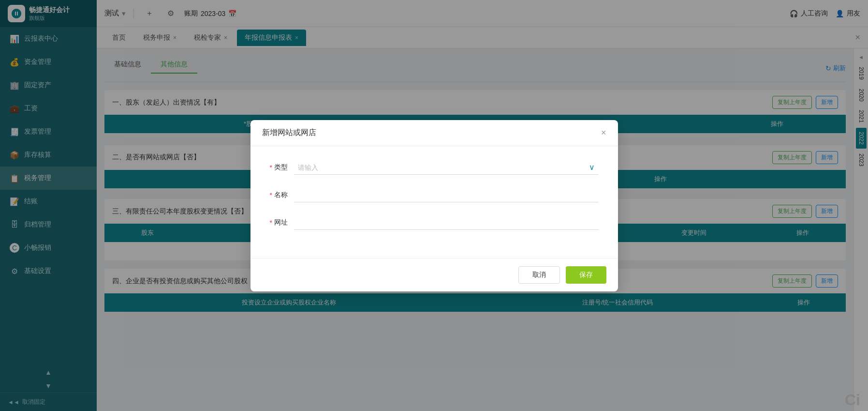 The width and height of the screenshot is (868, 411). I want to click on required-mark-name: *, so click(271, 195).